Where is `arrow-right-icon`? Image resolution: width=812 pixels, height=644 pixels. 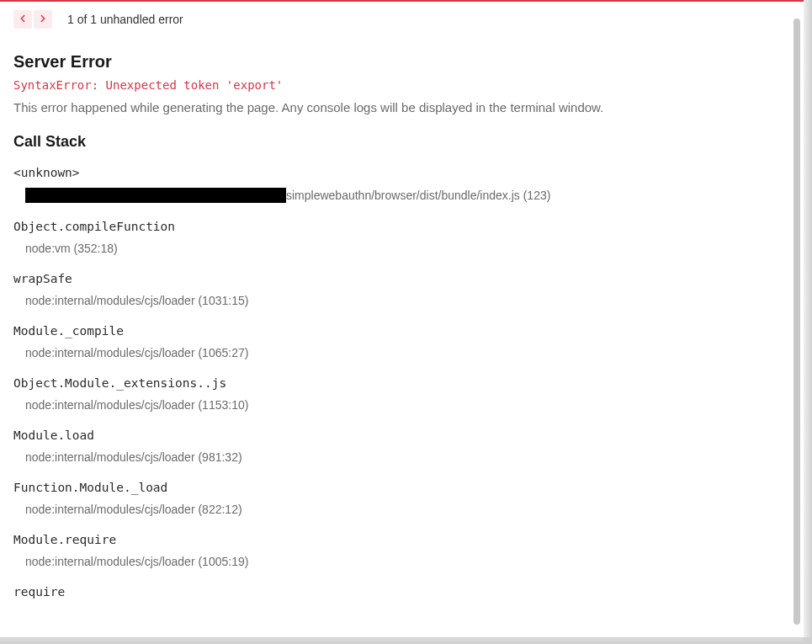 arrow-right-icon is located at coordinates (43, 20).